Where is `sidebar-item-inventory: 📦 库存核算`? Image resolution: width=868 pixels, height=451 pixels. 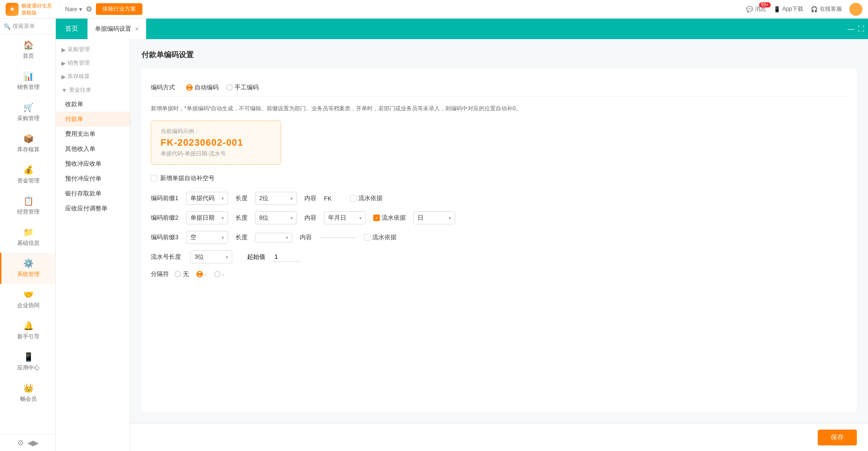 sidebar-item-inventory: 📦 库存核算 is located at coordinates (28, 143).